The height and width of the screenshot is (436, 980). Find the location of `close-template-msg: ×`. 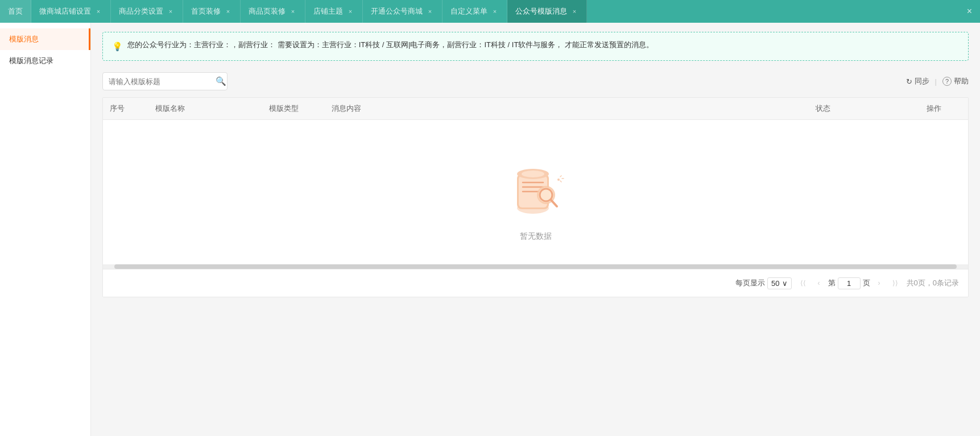

close-template-msg: × is located at coordinates (574, 11).